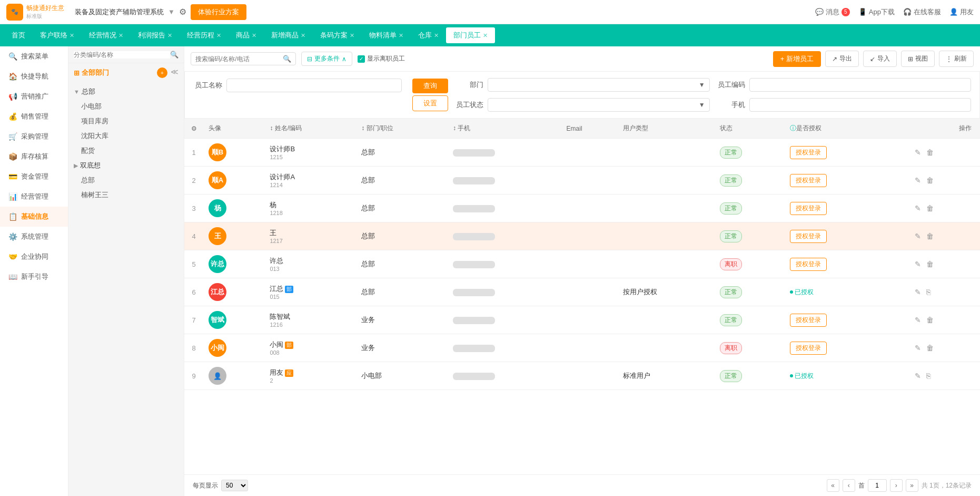 The height and width of the screenshot is (496, 980). What do you see at coordinates (962, 12) in the screenshot?
I see `user-menu: 👤 用友` at bounding box center [962, 12].